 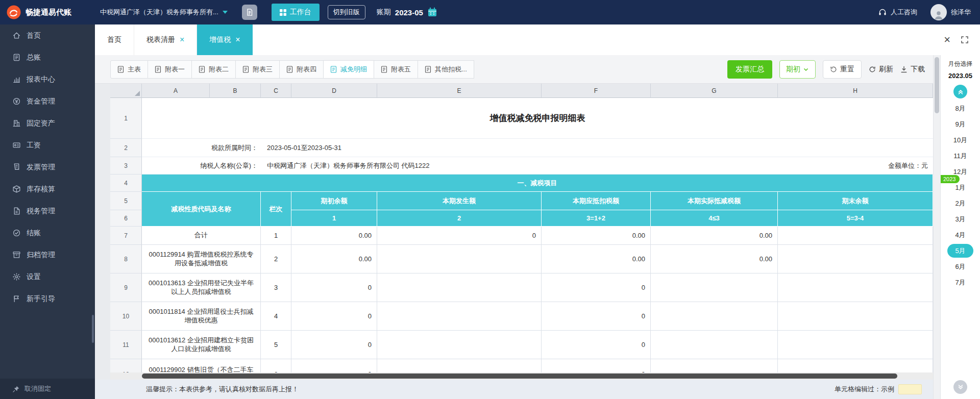 I want to click on fullscreen-icon, so click(x=965, y=40).